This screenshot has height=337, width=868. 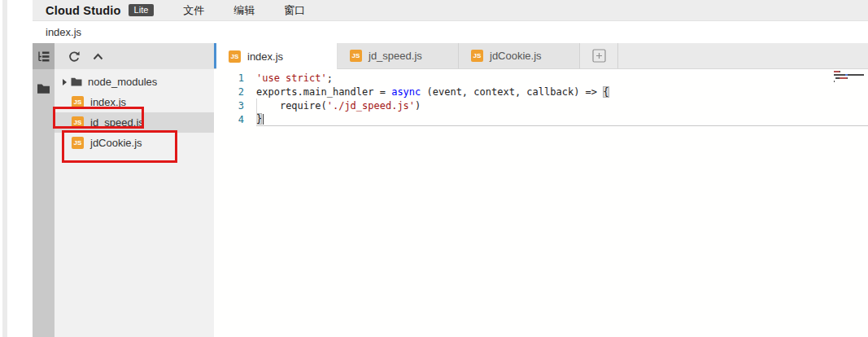 What do you see at coordinates (134, 81) in the screenshot?
I see `tree-item-node-modules: node_modules` at bounding box center [134, 81].